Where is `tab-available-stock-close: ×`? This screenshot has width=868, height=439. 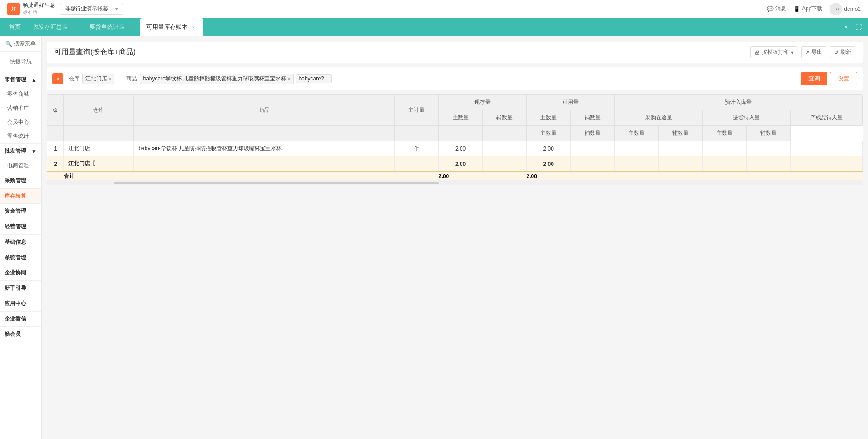
tab-available-stock-close: × is located at coordinates (193, 27).